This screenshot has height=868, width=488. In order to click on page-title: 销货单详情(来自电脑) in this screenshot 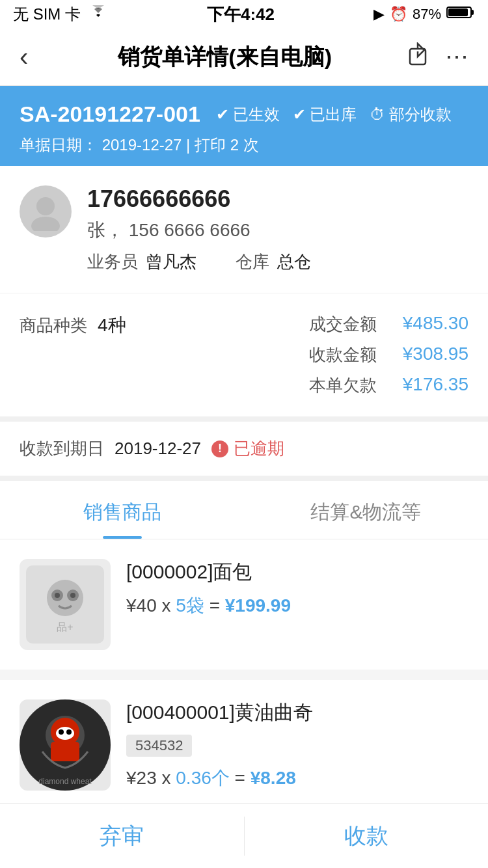, I will do `click(225, 57)`.